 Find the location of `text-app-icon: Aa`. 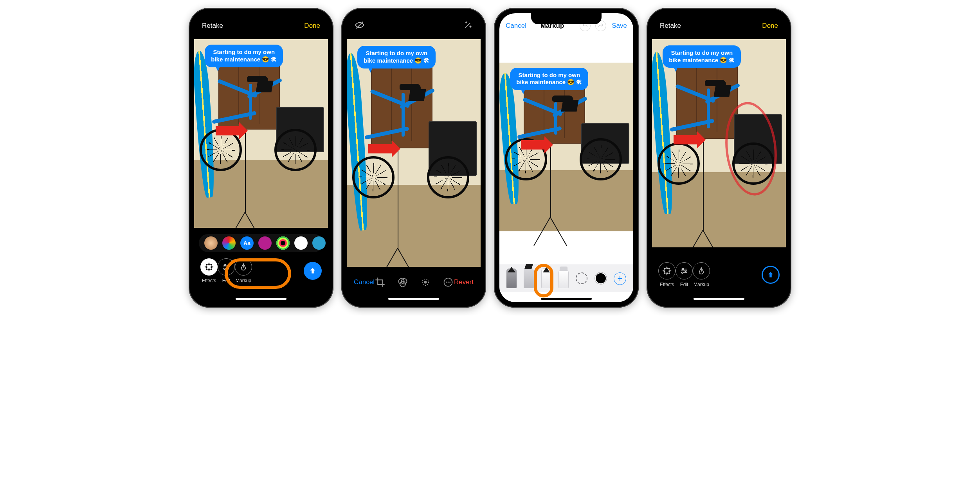

text-app-icon: Aa is located at coordinates (247, 243).